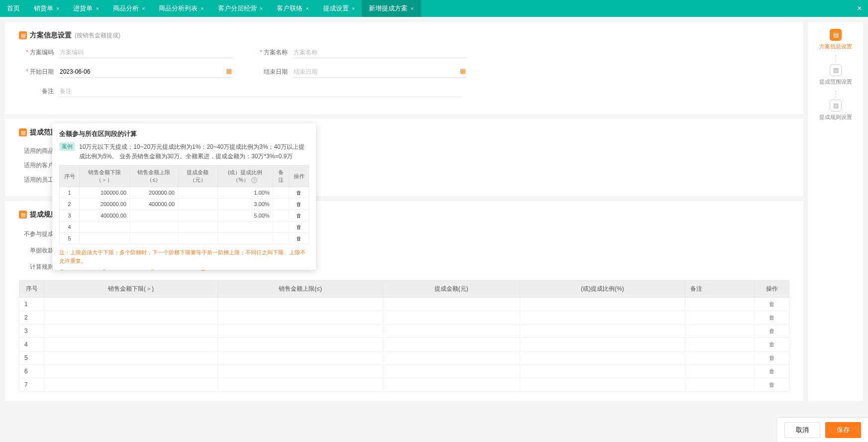 This screenshot has height=442, width=868. I want to click on popover-title: 全额参与所在区间段的计算, so click(184, 134).